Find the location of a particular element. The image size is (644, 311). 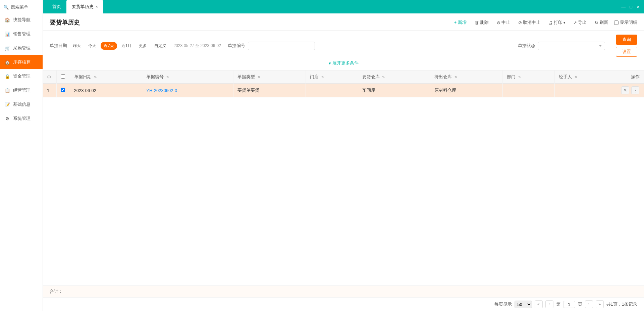

sidebar-item-system: ⚙ 系统管理 is located at coordinates (21, 119).